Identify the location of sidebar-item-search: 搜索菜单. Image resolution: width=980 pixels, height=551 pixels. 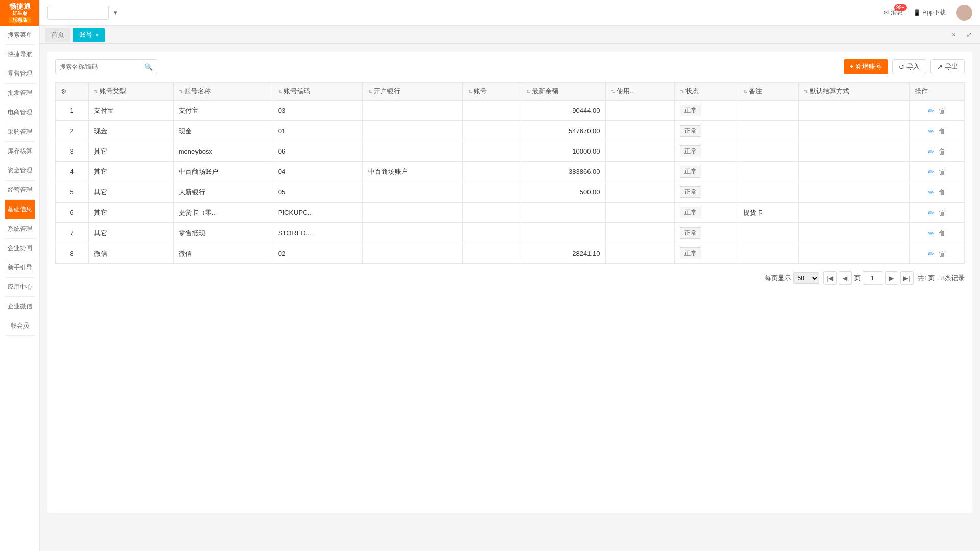
(20, 35).